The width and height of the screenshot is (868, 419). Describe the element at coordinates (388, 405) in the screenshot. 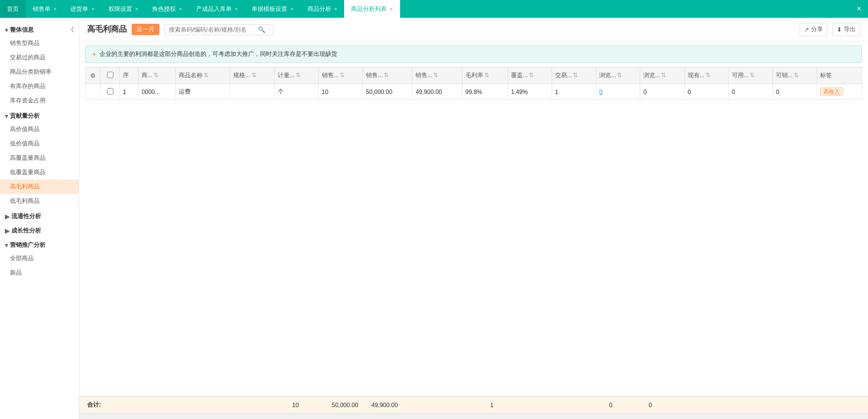

I see `total-sales-cost: 49,900.00` at that location.